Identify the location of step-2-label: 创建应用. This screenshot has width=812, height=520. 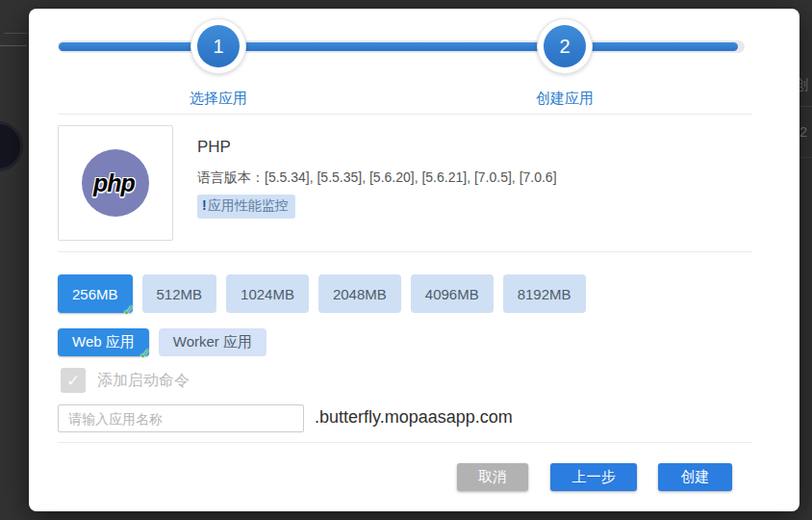
(565, 98).